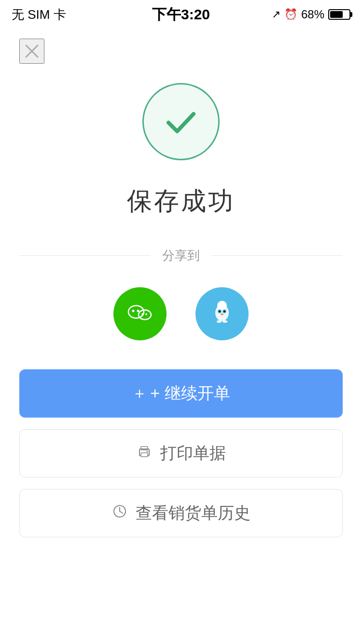 The image size is (362, 644). Describe the element at coordinates (140, 314) in the screenshot. I see `wechat-share-button` at that location.